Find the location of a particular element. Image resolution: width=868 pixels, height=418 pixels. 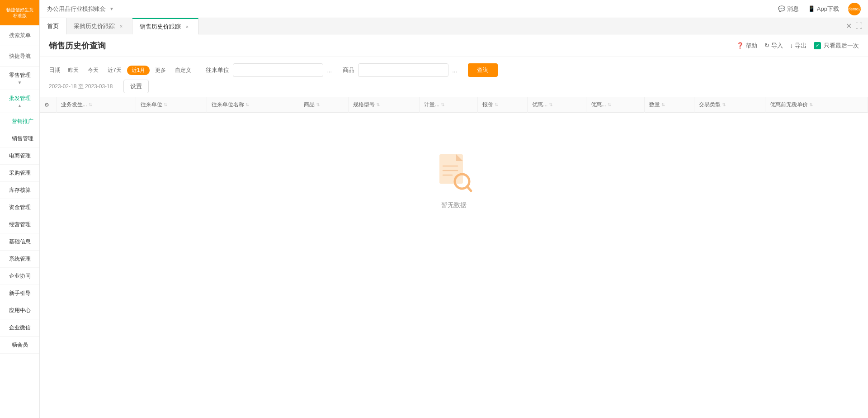

avatar: demo2 is located at coordinates (854, 9).